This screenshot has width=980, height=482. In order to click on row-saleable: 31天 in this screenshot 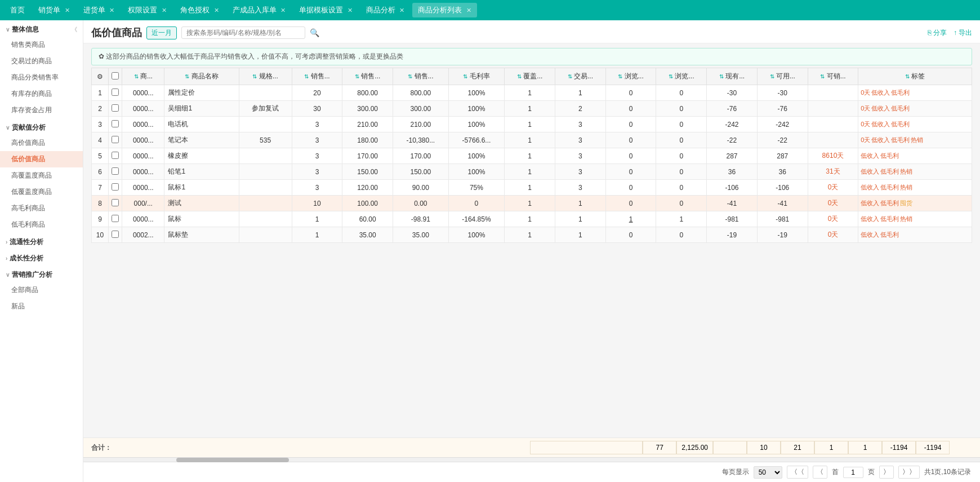, I will do `click(833, 172)`.